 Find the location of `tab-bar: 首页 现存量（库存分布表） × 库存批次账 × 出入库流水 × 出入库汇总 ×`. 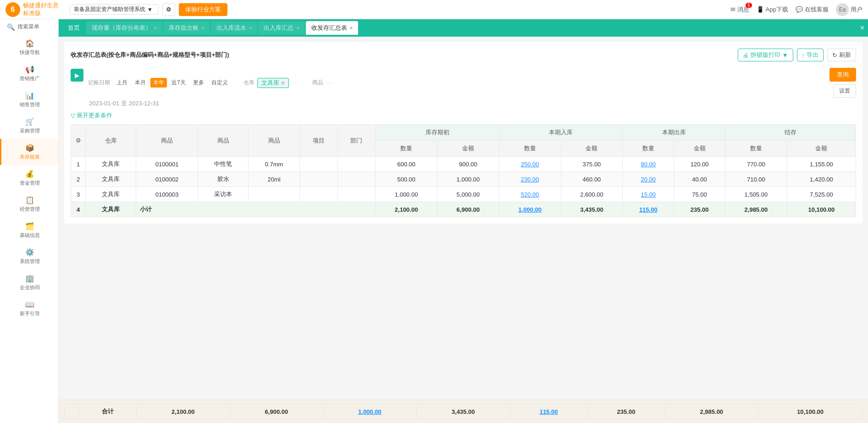

tab-bar: 首页 现存量（库存分布表） × 库存批次账 × 出入库流水 × 出入库汇总 × is located at coordinates (463, 28).